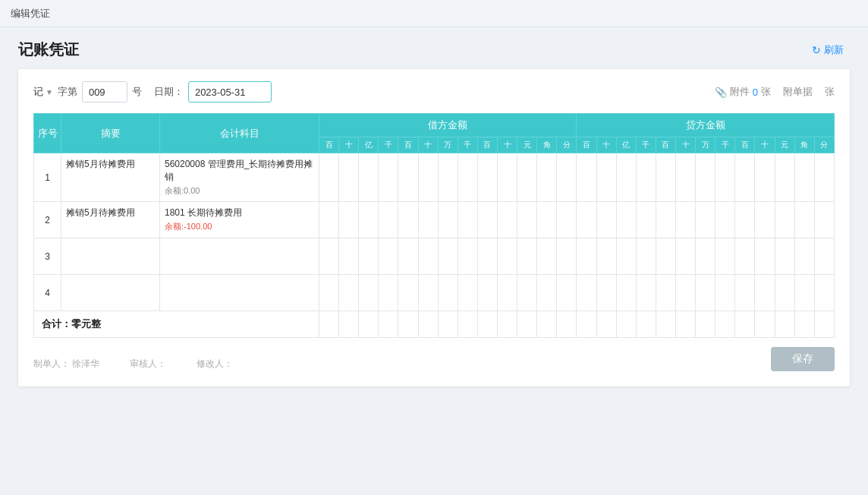 Image resolution: width=868 pixels, height=495 pixels. Describe the element at coordinates (828, 50) in the screenshot. I see `refresh-button: ↻ 刷新` at that location.